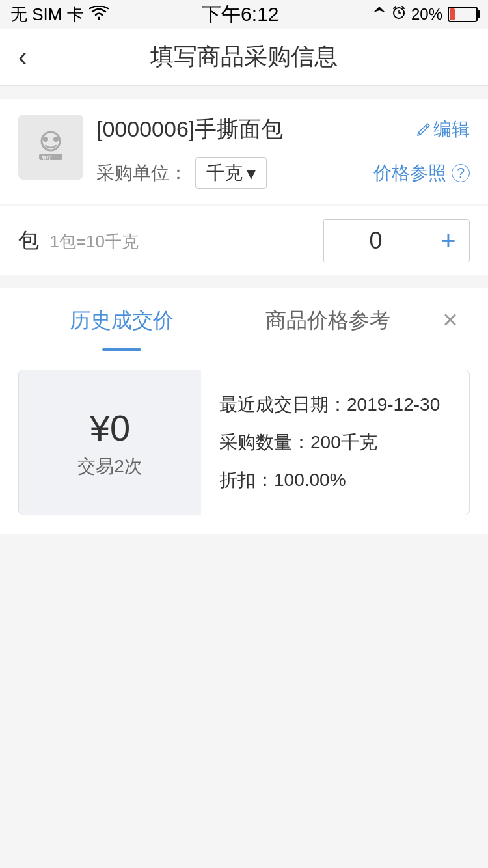  What do you see at coordinates (463, 14) in the screenshot?
I see `battery-icon` at bounding box center [463, 14].